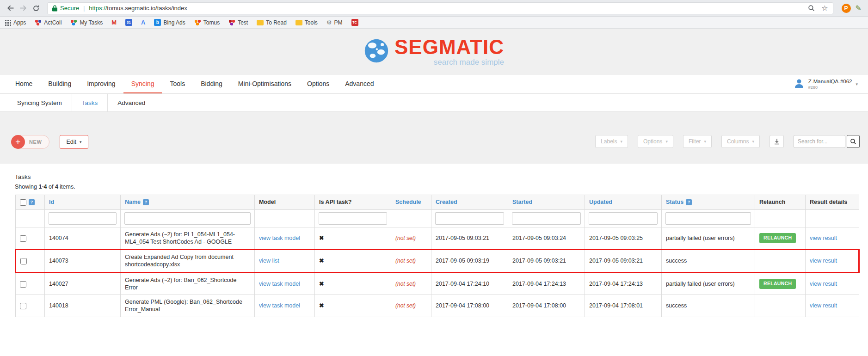  I want to click on nav-item-bidding: Bidding, so click(212, 84).